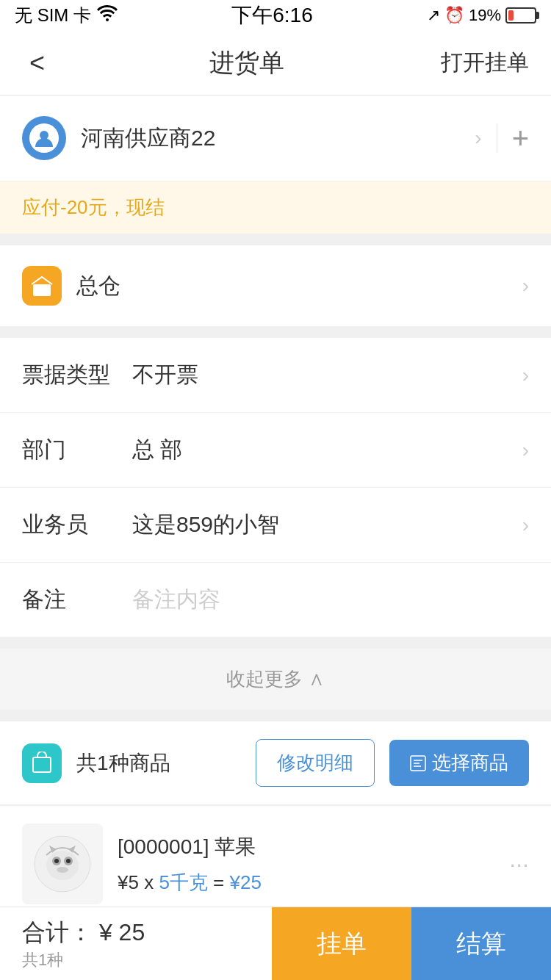  I want to click on warehouse-icon, so click(42, 286).